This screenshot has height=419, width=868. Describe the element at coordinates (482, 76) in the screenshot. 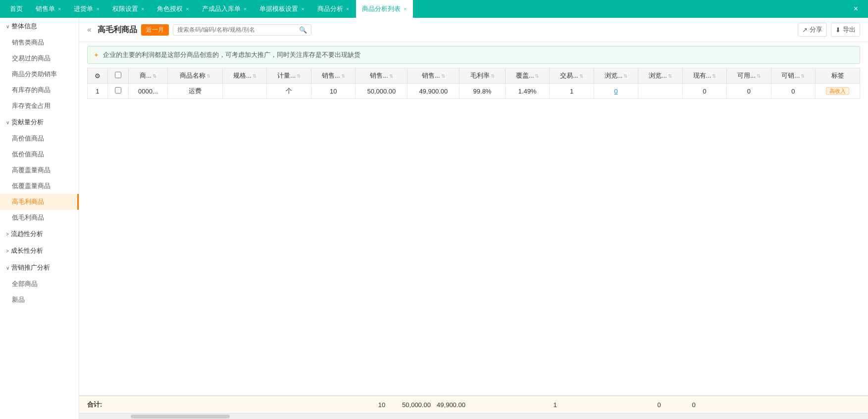

I see `col-header-9: 毛利率⇅` at that location.